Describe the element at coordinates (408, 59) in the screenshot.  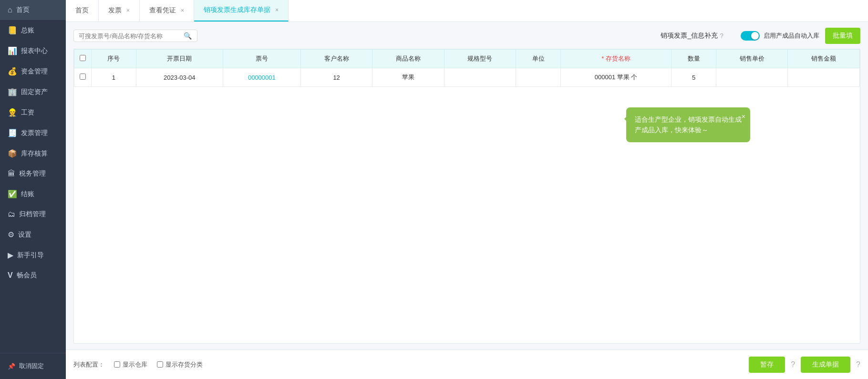
I see `th-product: 商品名称` at that location.